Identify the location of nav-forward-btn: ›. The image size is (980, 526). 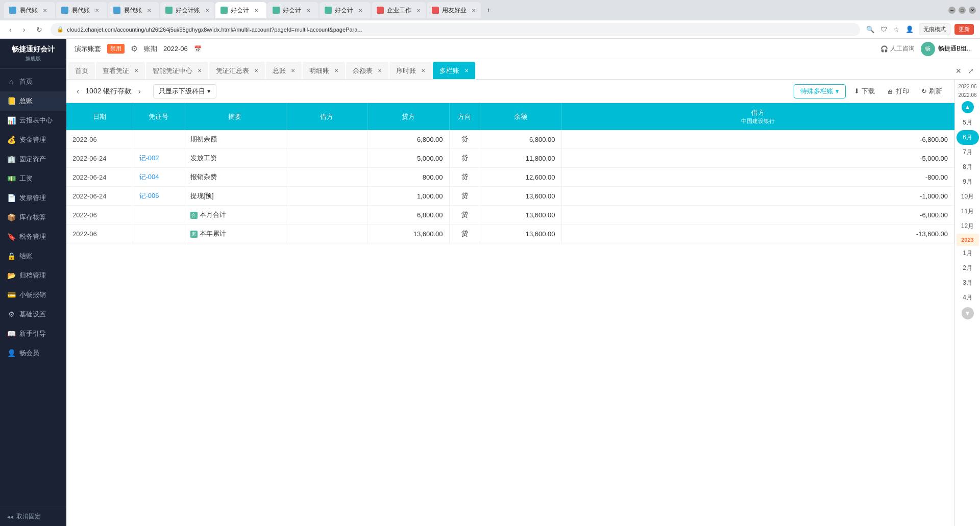
(24, 30).